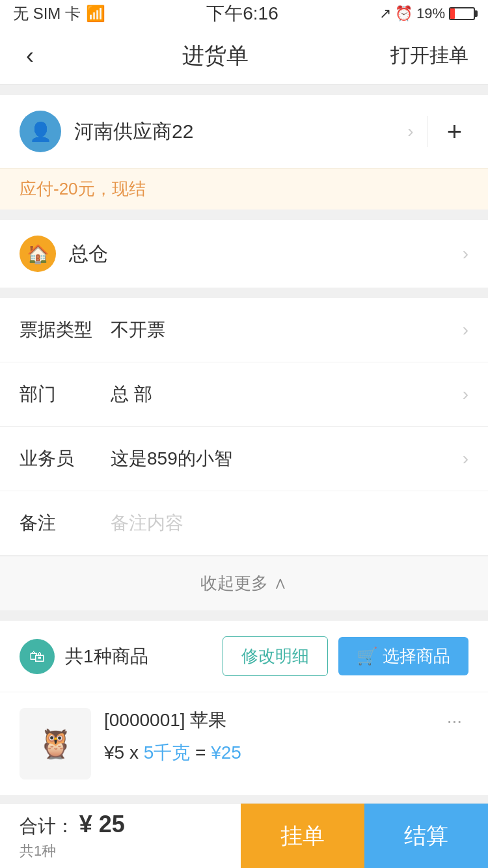 This screenshot has width=488, height=868. Describe the element at coordinates (403, 14) in the screenshot. I see `alarm-icon: ⏰` at that location.